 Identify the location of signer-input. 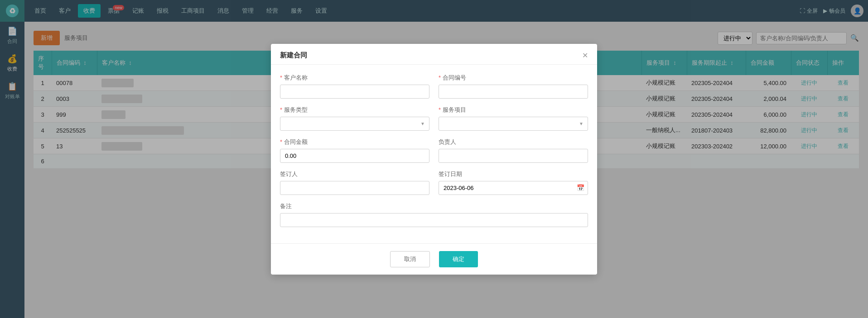
(355, 188).